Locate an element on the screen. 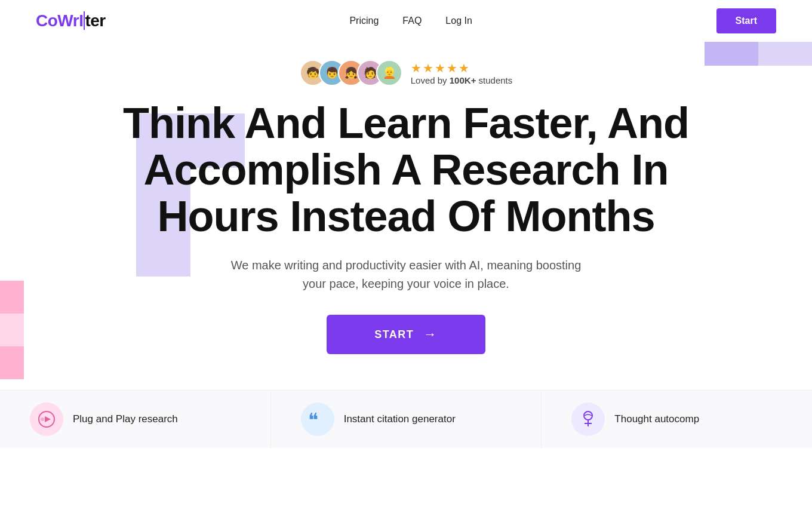 This screenshot has height=513, width=812. loved-by-text: Loved by 100K+ students is located at coordinates (462, 80).